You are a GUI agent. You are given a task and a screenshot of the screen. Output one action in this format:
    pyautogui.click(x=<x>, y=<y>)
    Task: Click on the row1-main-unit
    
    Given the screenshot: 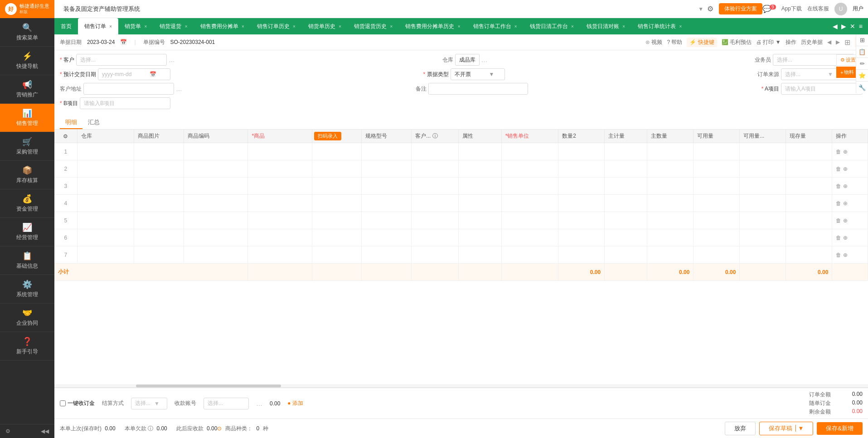 What is the action you would take?
    pyautogui.click(x=626, y=152)
    